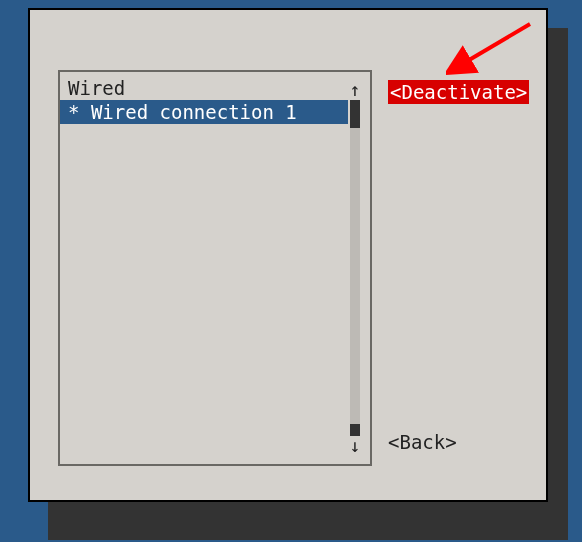 Image resolution: width=582 pixels, height=542 pixels. What do you see at coordinates (355, 430) in the screenshot?
I see `scroll-thumb-bottom` at bounding box center [355, 430].